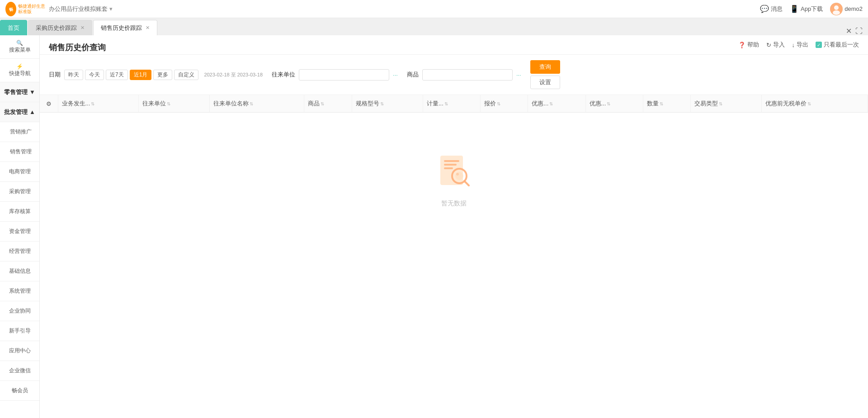  What do you see at coordinates (557, 104) in the screenshot?
I see `col-discount1: 优惠...⇅` at bounding box center [557, 104].